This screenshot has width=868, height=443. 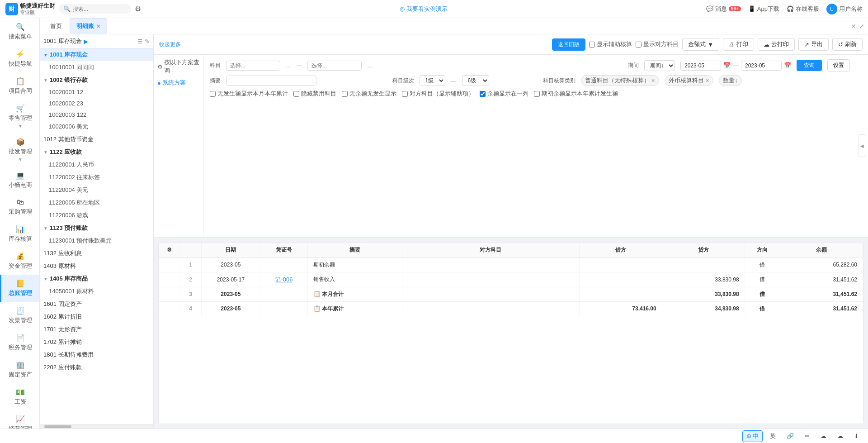 I want to click on checkbox-hide-disabled-input, so click(x=297, y=94).